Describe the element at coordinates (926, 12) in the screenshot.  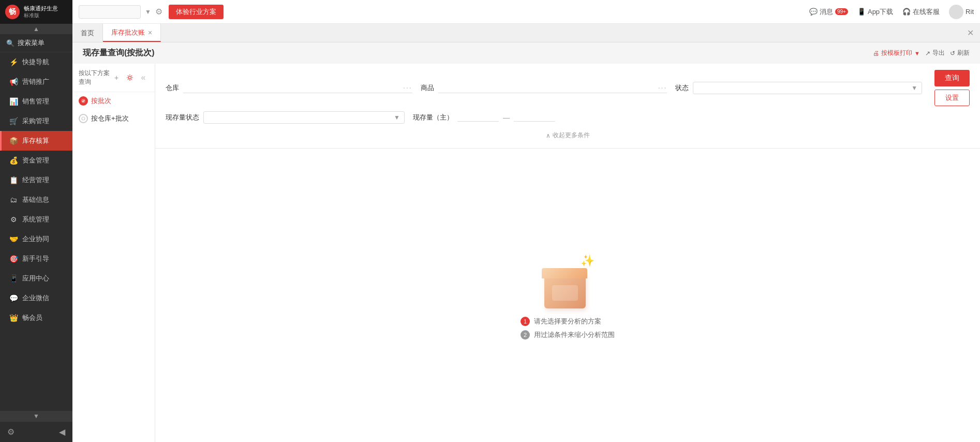
I see `online-service-label: 在线客服` at that location.